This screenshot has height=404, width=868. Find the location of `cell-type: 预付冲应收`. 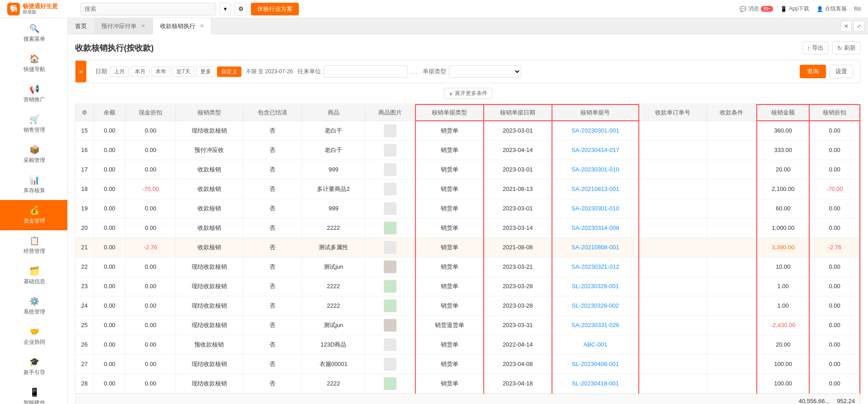

cell-type: 预付冲应收 is located at coordinates (209, 150).